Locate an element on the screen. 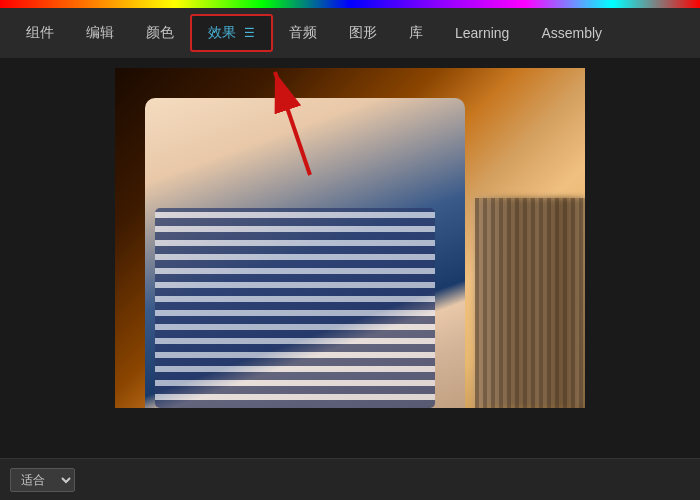 The width and height of the screenshot is (700, 500). bottom-bar: 适合 25% 50% 75% 100% 150% 200% is located at coordinates (350, 479).